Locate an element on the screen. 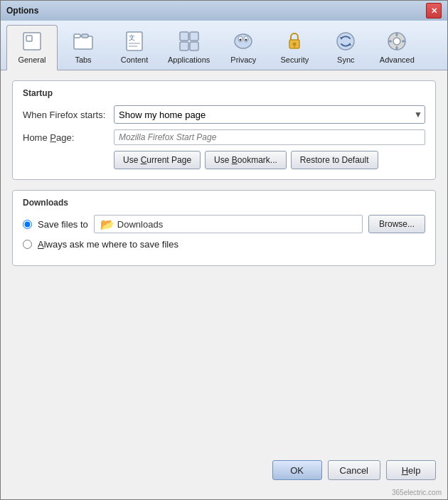 This screenshot has height=500, width=448. help-label: Help is located at coordinates (411, 471).